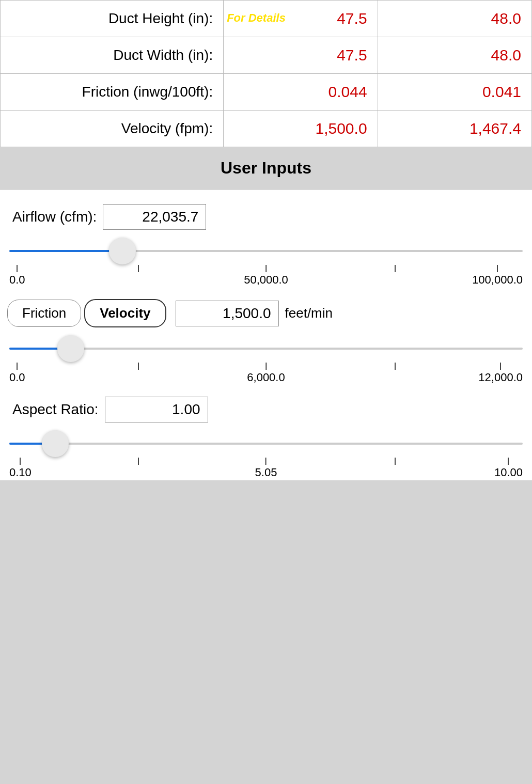 This screenshot has width=532, height=784. Describe the element at coordinates (267, 129) in the screenshot. I see `velocity-row: Velocity (fpm): 1,500.0 1,467.4` at that location.